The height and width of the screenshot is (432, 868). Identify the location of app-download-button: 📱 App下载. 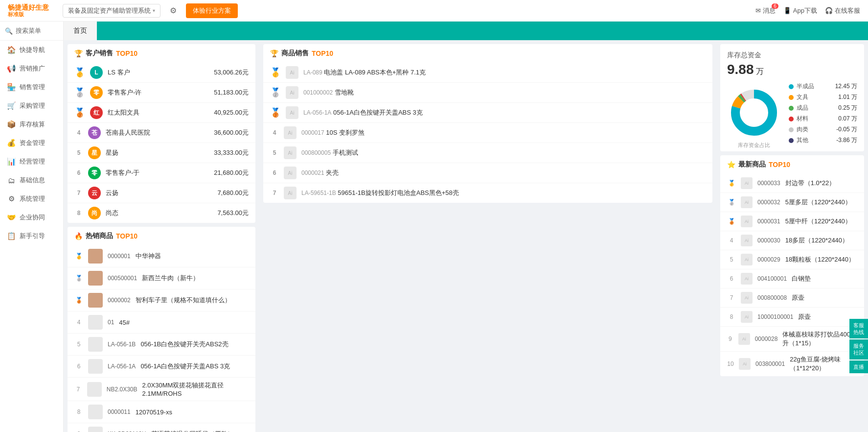
(800, 11).